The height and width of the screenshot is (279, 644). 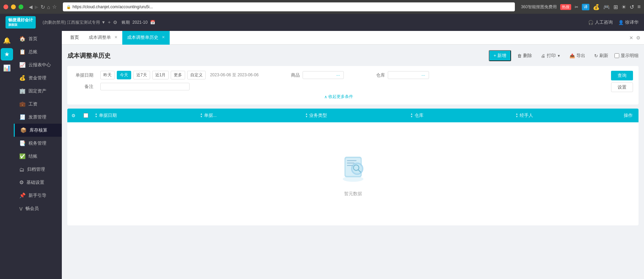 What do you see at coordinates (423, 75) in the screenshot?
I see `warehouse-ellipsis-btn: ···` at bounding box center [423, 75].